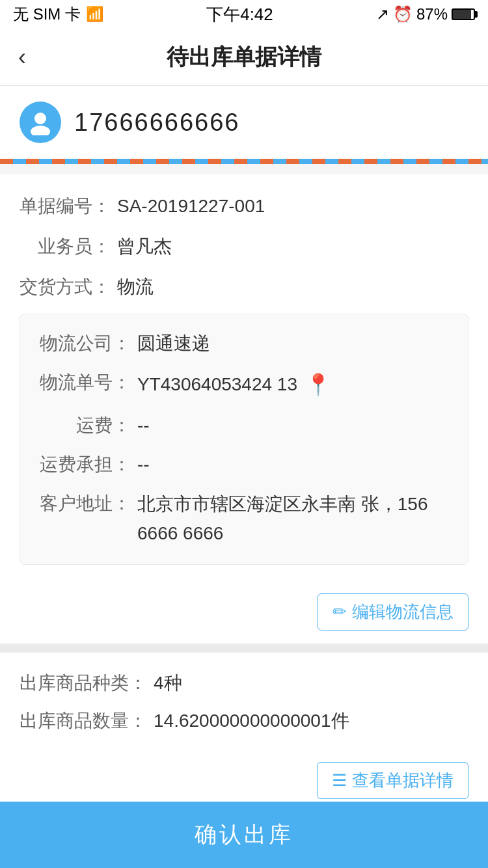 This screenshot has width=488, height=868. I want to click on order-number-row: 单据编号： SA-20191227-001, so click(244, 206).